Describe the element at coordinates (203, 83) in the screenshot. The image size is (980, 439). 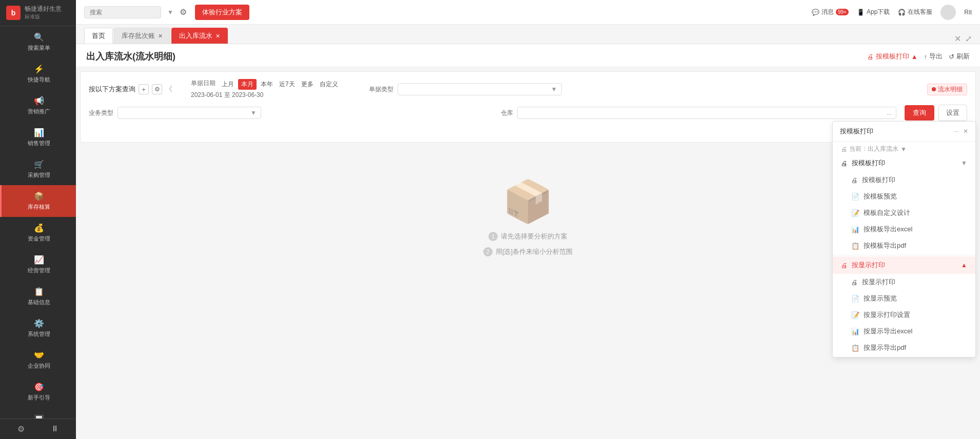
I see `date-label: 单据日期` at that location.